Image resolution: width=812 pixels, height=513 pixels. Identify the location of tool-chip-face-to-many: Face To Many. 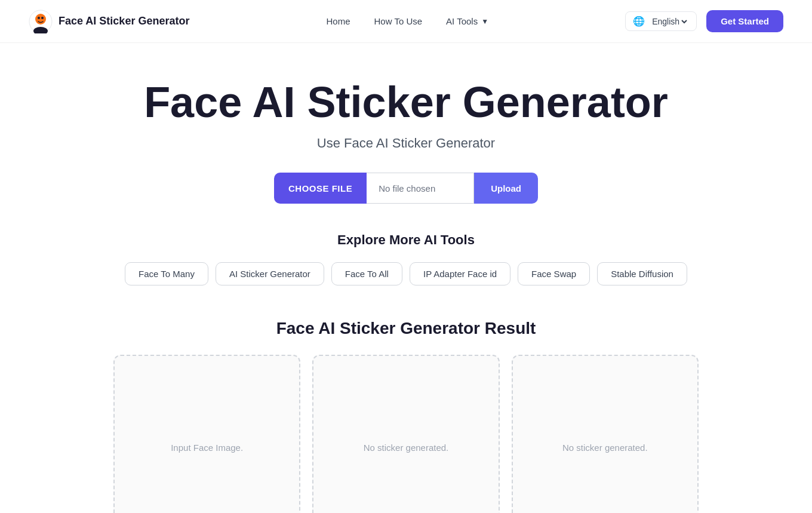
(167, 274).